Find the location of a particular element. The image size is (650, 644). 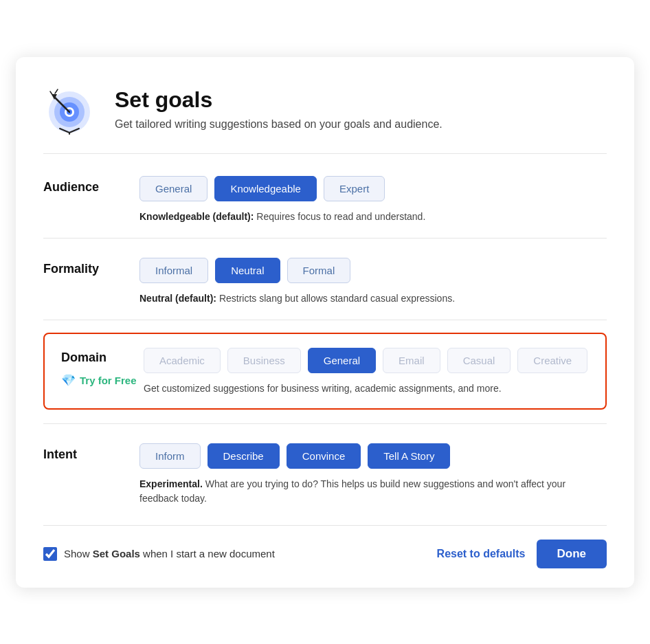

set-goals-bold: Set Goals is located at coordinates (117, 554).